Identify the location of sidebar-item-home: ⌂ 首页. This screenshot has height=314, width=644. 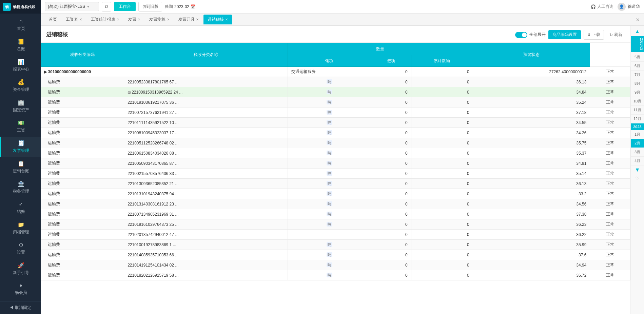
(20, 25).